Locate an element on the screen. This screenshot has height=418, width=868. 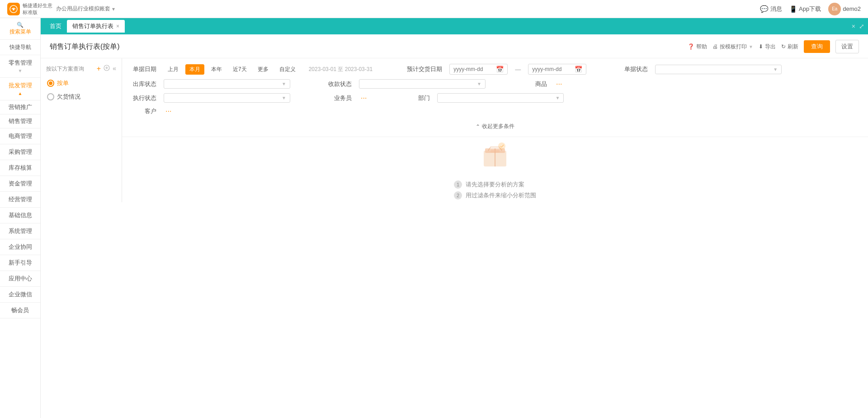
date-quick-buttons: 上月 本月 本年 近7天 更多 自定义 is located at coordinates (231, 70).